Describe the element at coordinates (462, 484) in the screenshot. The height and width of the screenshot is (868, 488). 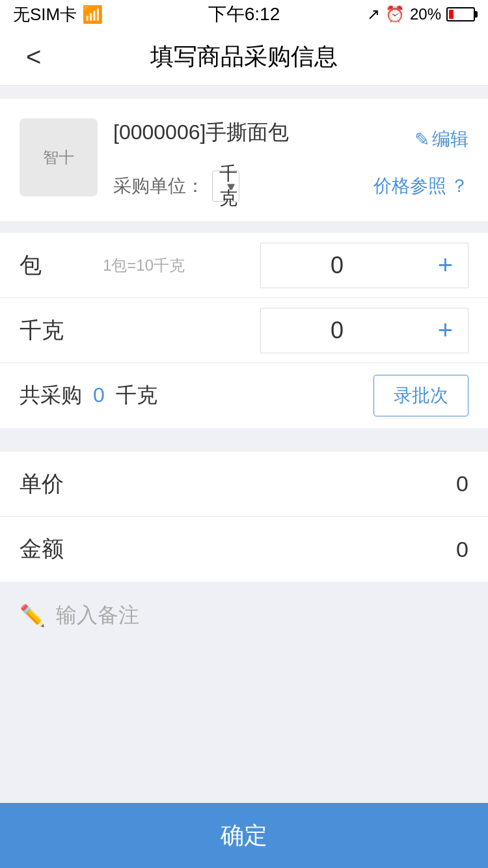
I see `unit-price-value: 0` at that location.